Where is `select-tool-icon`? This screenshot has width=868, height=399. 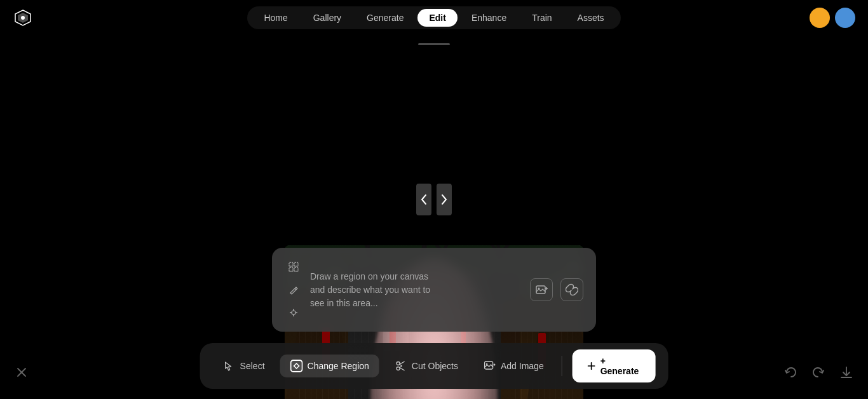 select-tool-icon is located at coordinates (229, 366).